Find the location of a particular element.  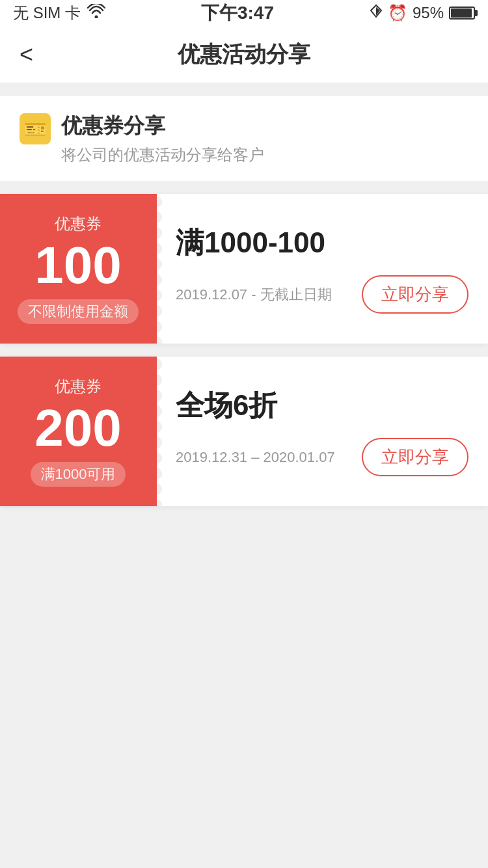

coupon-footer-2: 2019.12.31 – 2020.01.07 立即分享 is located at coordinates (322, 457).